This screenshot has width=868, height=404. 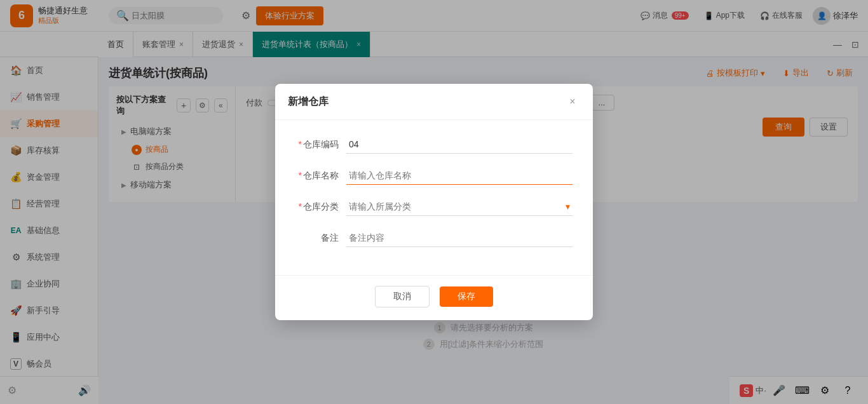 What do you see at coordinates (434, 145) in the screenshot?
I see `form-row-code: 仓库编码` at bounding box center [434, 145].